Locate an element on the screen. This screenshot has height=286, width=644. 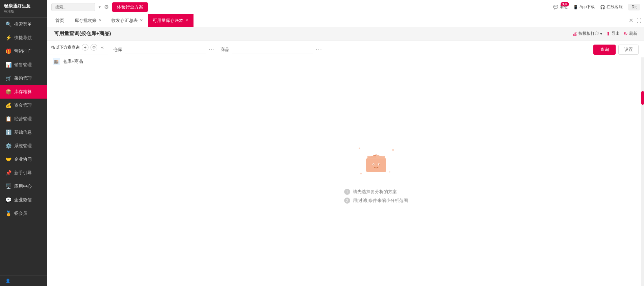
sidebar-item-label: 基础信息 is located at coordinates (23, 132).